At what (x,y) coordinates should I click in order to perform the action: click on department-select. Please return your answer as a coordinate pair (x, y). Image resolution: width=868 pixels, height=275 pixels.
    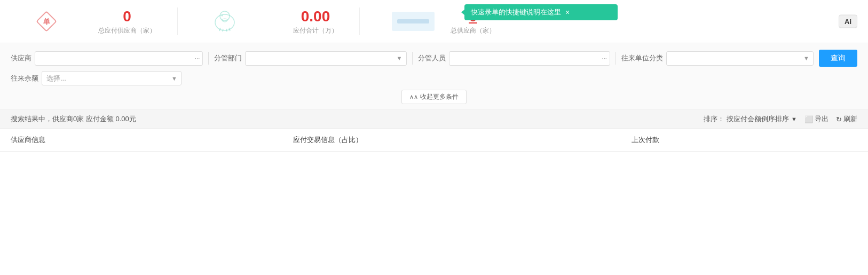
    Looking at the image, I should click on (326, 59).